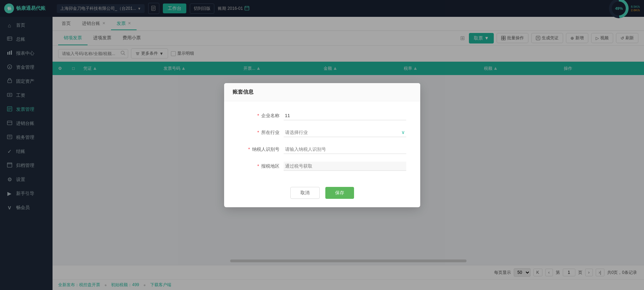 The image size is (644, 290). Describe the element at coordinates (342, 133) in the screenshot. I see `industry-select-input` at that location.